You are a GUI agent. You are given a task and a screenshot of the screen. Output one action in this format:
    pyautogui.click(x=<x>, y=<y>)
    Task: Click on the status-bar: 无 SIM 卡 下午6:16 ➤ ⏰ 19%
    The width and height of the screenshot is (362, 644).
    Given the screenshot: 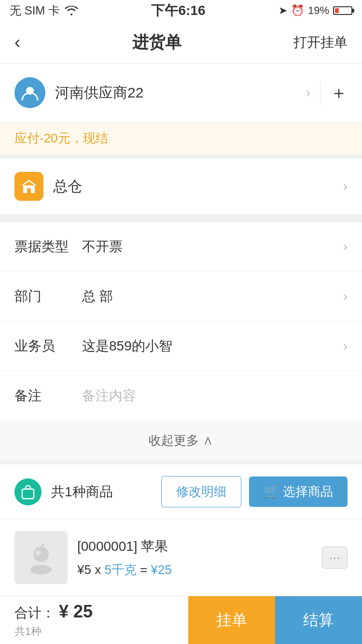 What is the action you would take?
    pyautogui.click(x=181, y=11)
    